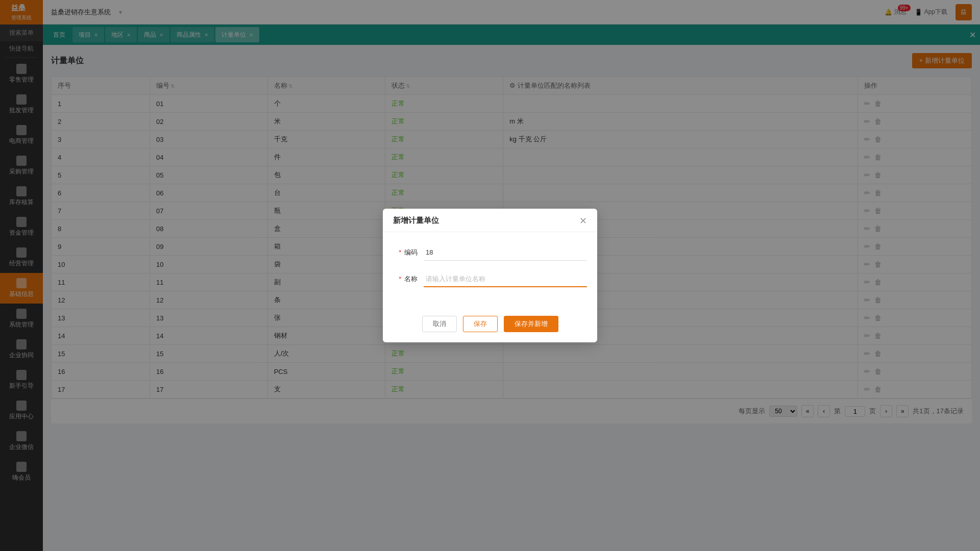 This screenshot has height=551, width=980. Describe the element at coordinates (400, 252) in the screenshot. I see `required-star-code: *` at that location.